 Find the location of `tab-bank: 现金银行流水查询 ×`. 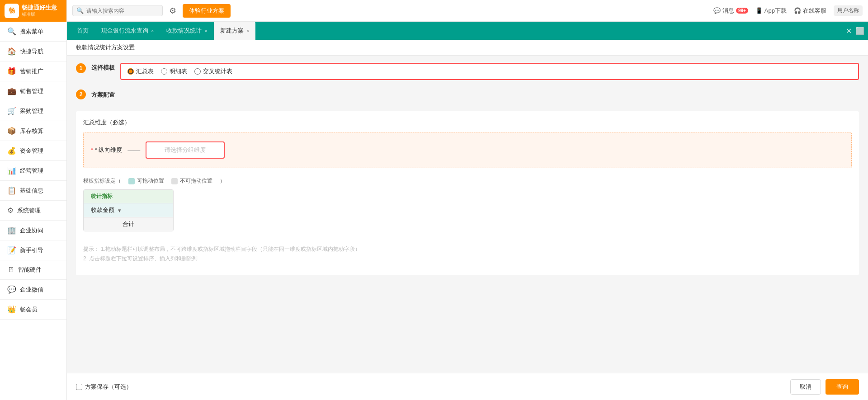

tab-bank: 现金银行流水查询 × is located at coordinates (127, 31).